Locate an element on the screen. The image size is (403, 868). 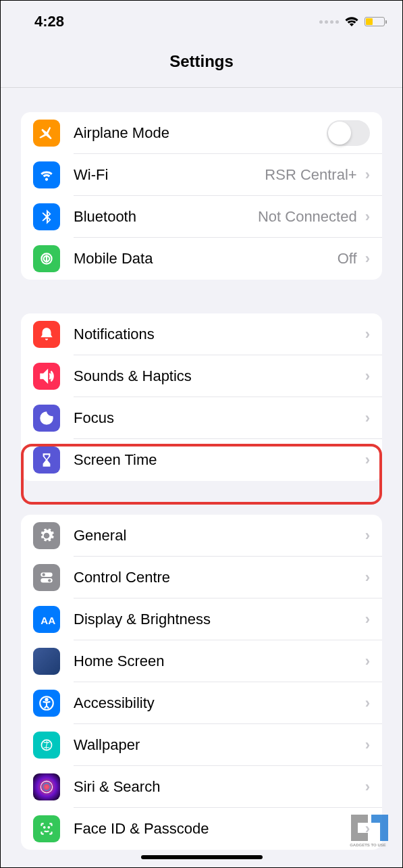
row-siri-search: Siri & Search › is located at coordinates (201, 787).